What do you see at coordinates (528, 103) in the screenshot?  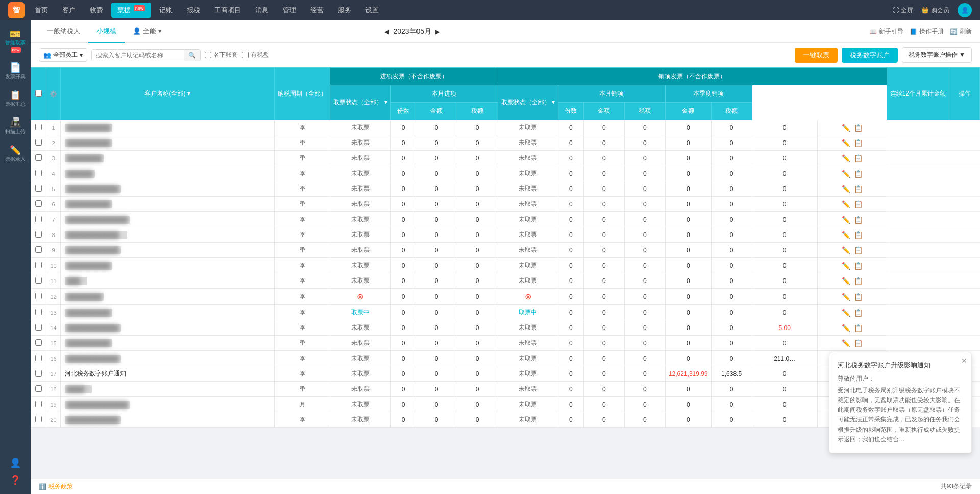 I see `output-fetch-status-header: 取票状态（全部） ▾` at bounding box center [528, 103].